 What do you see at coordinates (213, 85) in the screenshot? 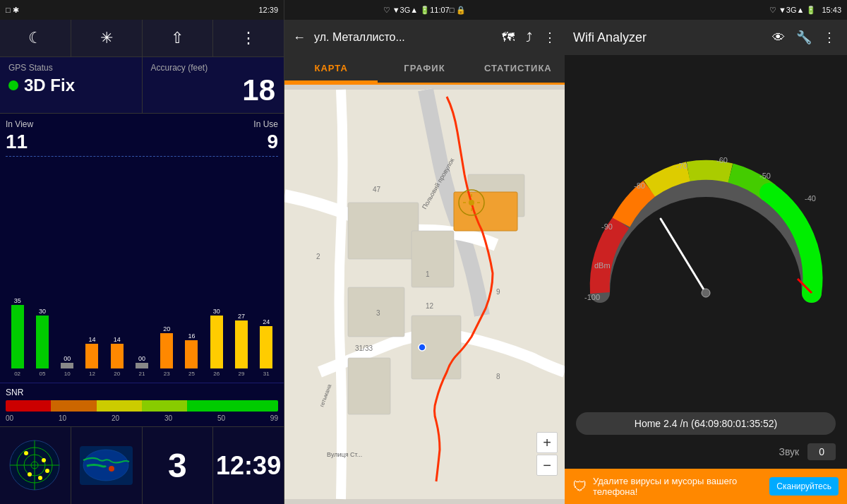
I see `accuracy-box: Accuracy (feet) 18` at bounding box center [213, 85].